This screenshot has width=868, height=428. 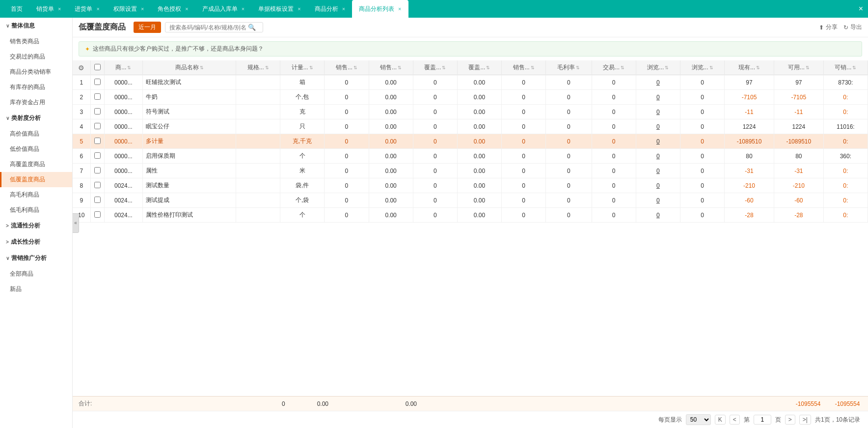 I want to click on col-cover2-header: 覆盖...⇅, so click(x=479, y=68).